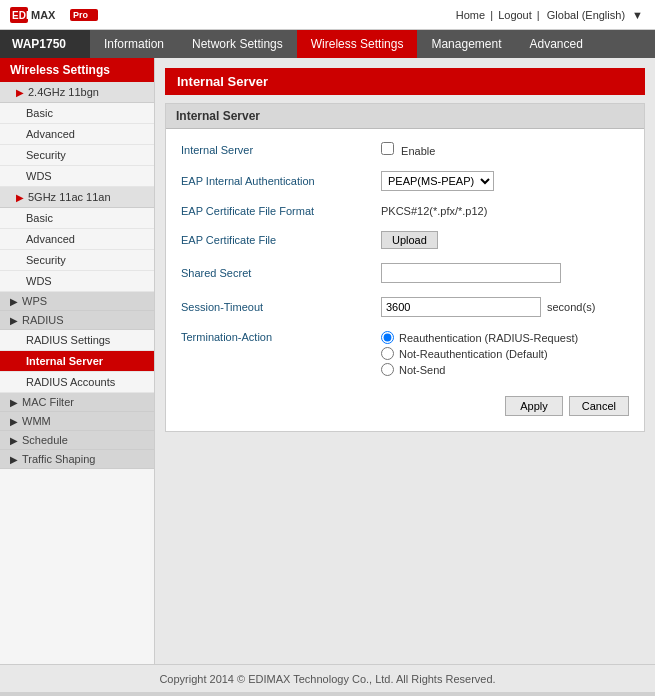 The height and width of the screenshot is (696, 655). I want to click on shared-secret-label: Shared Secret, so click(281, 273).